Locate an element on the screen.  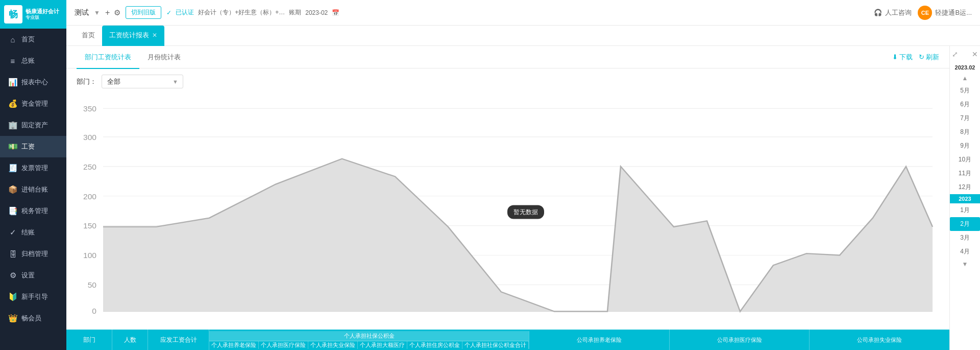
sidebar-item-home: ⌂ 首页 is located at coordinates (33, 39).